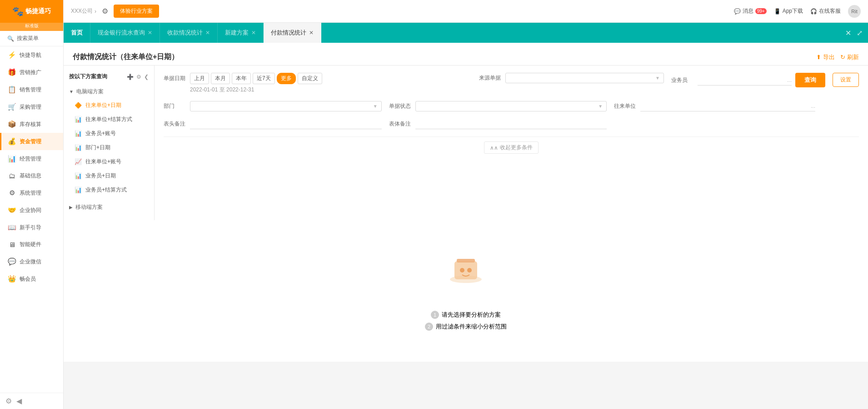  What do you see at coordinates (109, 207) in the screenshot?
I see `scheme-section-mobile-title: ▶ 移动端方案` at bounding box center [109, 207].